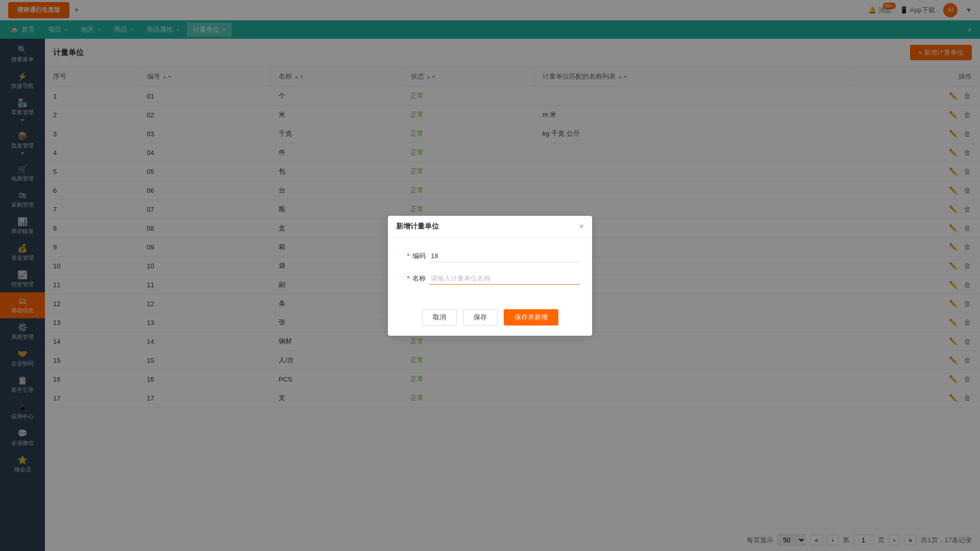 Image resolution: width=980 pixels, height=551 pixels. What do you see at coordinates (505, 279) in the screenshot?
I see `name-input` at bounding box center [505, 279].